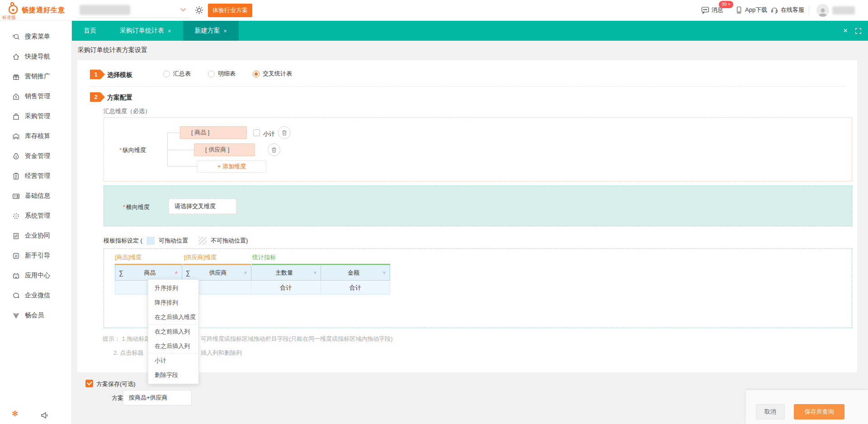 The image size is (868, 424). What do you see at coordinates (176, 272) in the screenshot?
I see `caret-up-icon: ∧` at bounding box center [176, 272].